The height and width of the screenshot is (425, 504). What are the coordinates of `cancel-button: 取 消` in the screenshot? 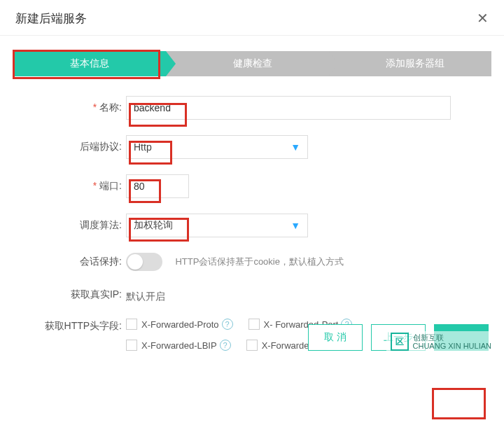 It's located at (335, 337).